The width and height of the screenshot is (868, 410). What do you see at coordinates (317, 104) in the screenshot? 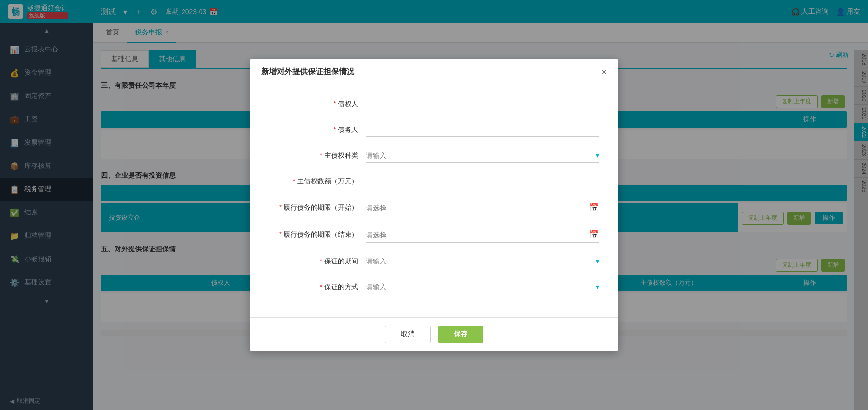
I see `label-creditor: * 债权人` at bounding box center [317, 104].